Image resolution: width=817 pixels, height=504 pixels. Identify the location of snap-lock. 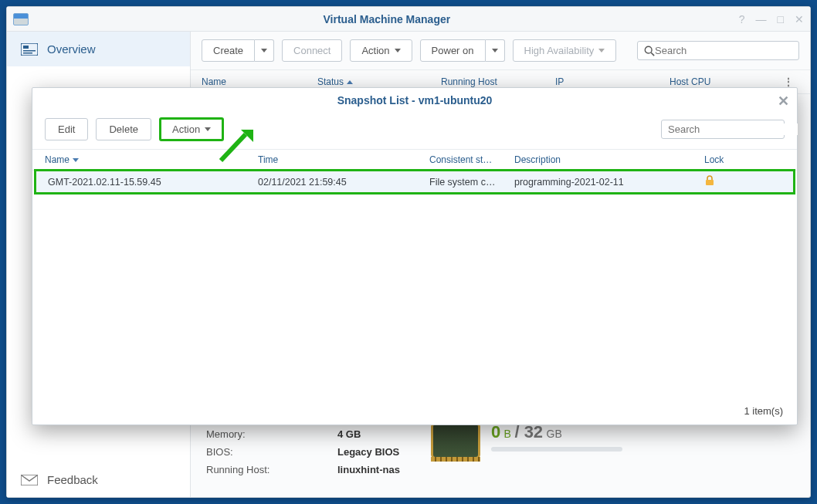
(743, 182).